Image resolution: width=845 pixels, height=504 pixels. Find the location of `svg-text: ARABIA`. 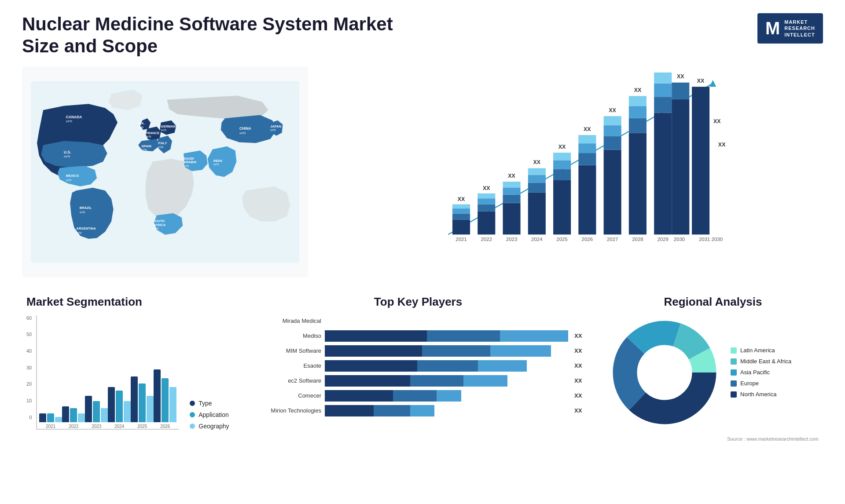

svg-text: ARABIA is located at coordinates (190, 162).